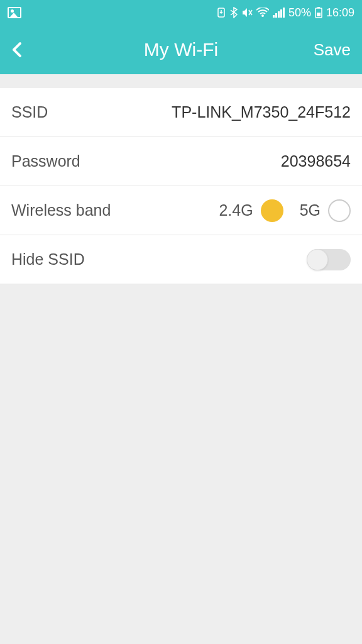 The height and width of the screenshot is (644, 362). I want to click on hide-ssid-toggle, so click(329, 260).